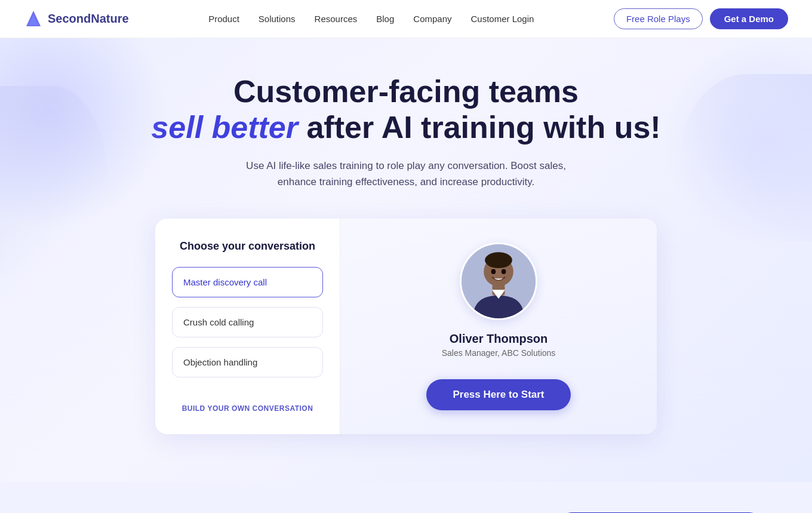  What do you see at coordinates (406, 19) in the screenshot?
I see `navbar: SecondNature Product Solutions Resources…` at bounding box center [406, 19].